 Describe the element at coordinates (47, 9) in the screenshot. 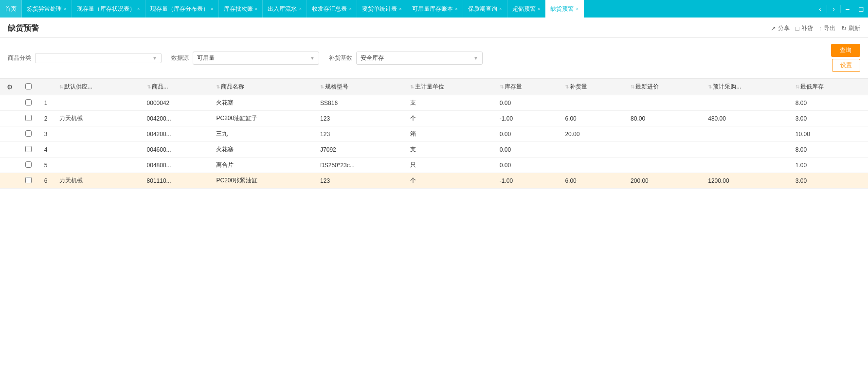

I see `nav-tab-1: 炼货异常处理×` at that location.